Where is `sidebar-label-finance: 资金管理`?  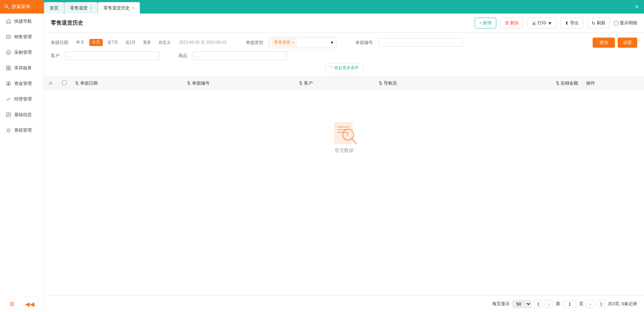
sidebar-label-finance: 资金管理 is located at coordinates (23, 84).